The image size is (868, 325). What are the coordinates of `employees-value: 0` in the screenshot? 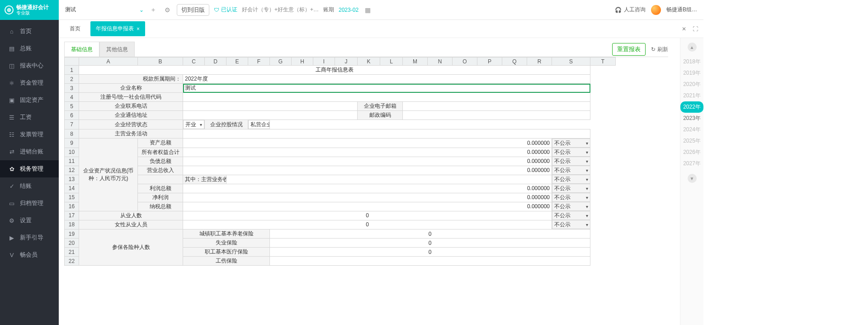 It's located at (368, 215).